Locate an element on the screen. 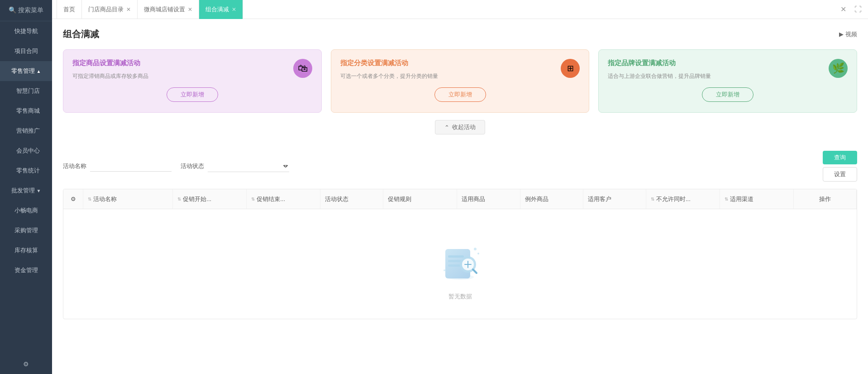 The width and height of the screenshot is (868, 374). card-goods-add-btn: 立即新增 is located at coordinates (192, 95).